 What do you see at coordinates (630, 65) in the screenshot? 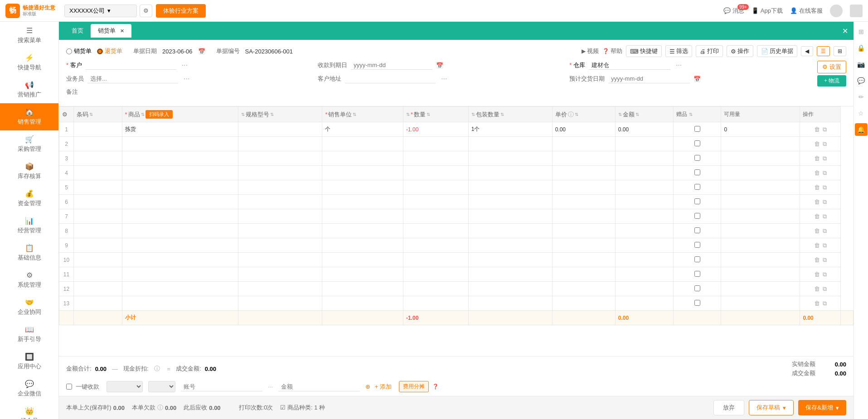
I see `warehouse-input` at bounding box center [630, 65].